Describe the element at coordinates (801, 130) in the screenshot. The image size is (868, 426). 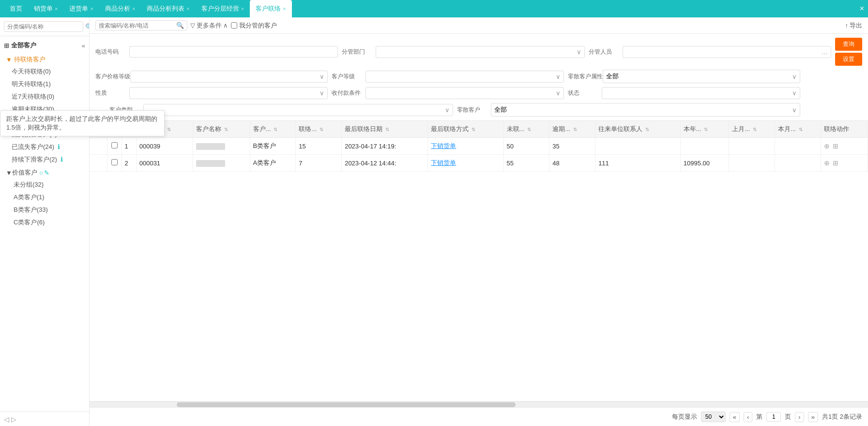
I see `sort-this-month-icon: ⇅` at that location.